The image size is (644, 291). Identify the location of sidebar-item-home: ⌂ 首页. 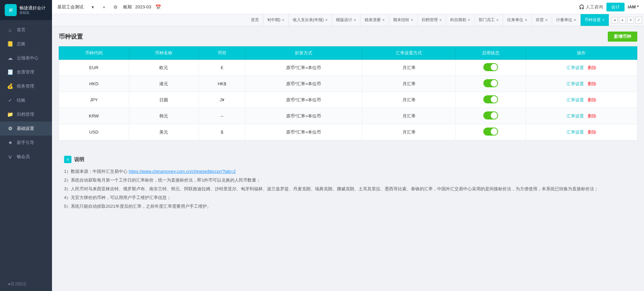
(26, 30).